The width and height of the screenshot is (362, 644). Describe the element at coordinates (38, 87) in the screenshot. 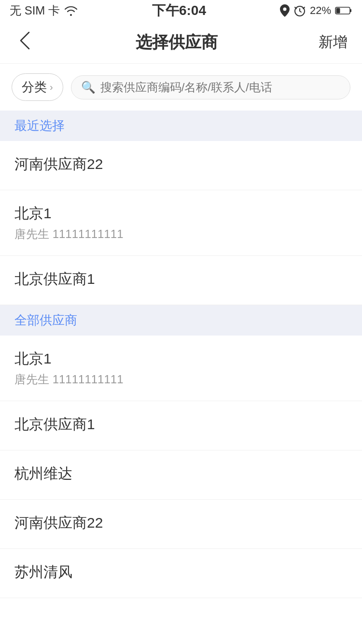

I see `category-button: 分类 ›` at that location.